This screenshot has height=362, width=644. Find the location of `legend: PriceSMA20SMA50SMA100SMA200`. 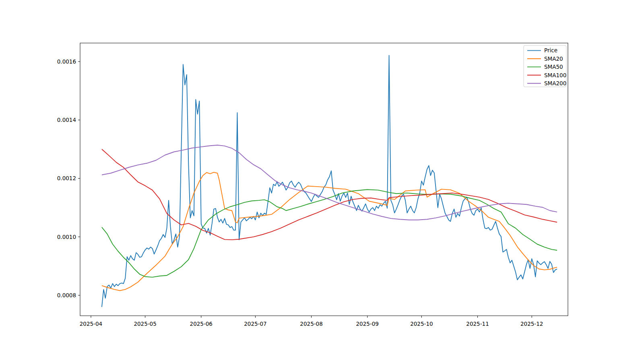

legend: PriceSMA20SMA50SMA100SMA200 is located at coordinates (545, 66).